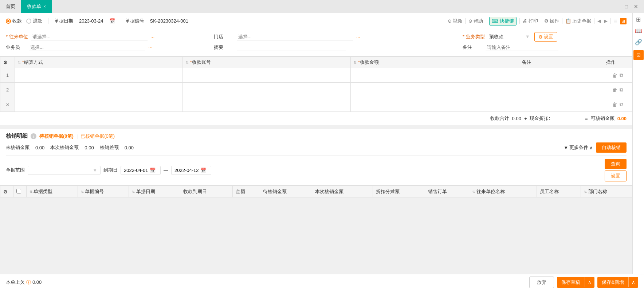 This screenshot has height=290, width=644. I want to click on shortcut-btn: ⌨ 快捷键, so click(503, 21).